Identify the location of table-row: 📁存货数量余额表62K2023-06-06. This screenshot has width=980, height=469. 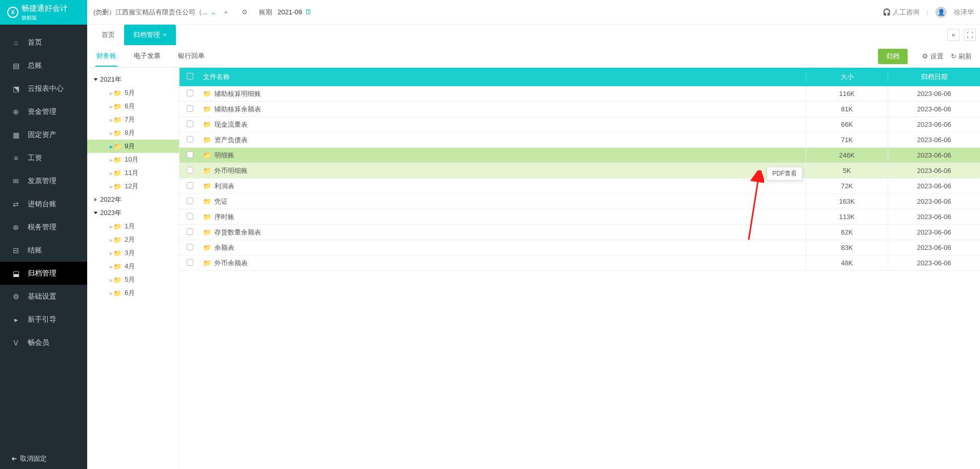
(579, 232).